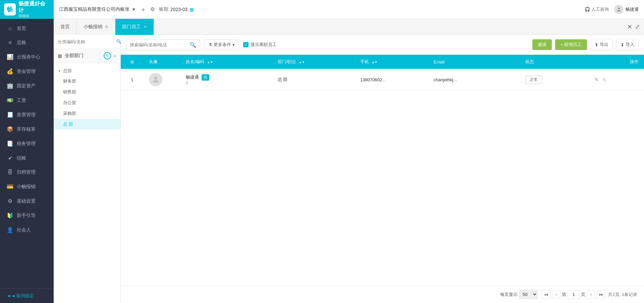 The image size is (644, 303). I want to click on filter-icon: ⚗, so click(210, 45).